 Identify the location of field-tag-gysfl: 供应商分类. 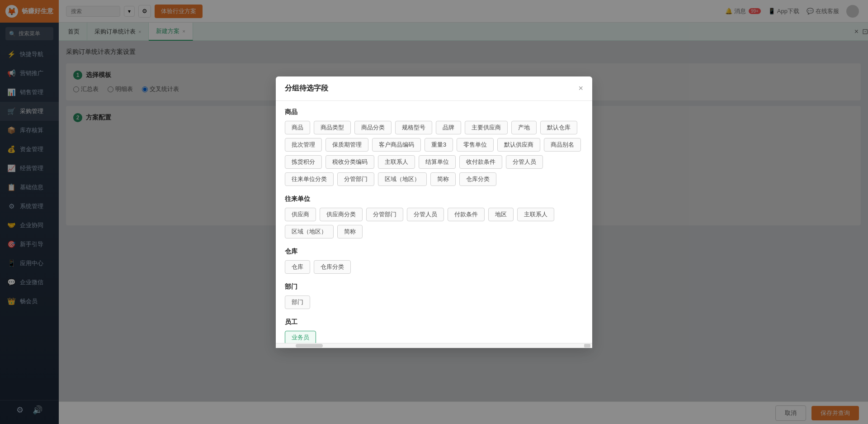
(341, 214).